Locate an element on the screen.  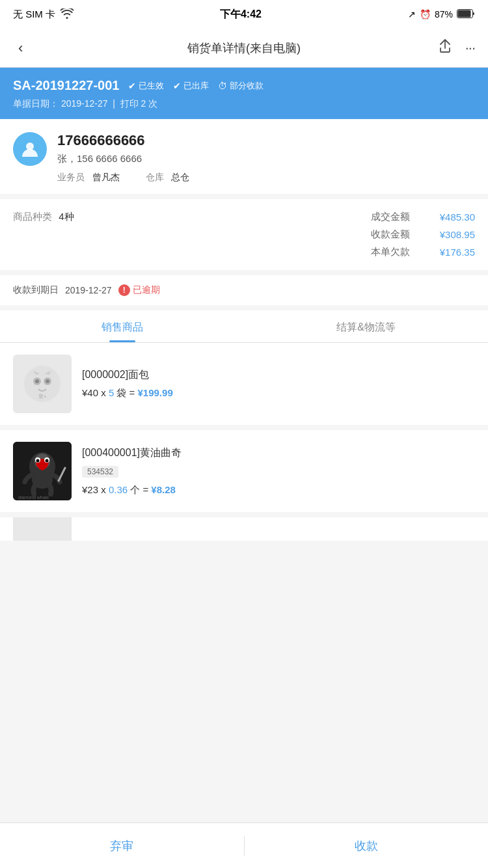
share-icon is located at coordinates (445, 48).